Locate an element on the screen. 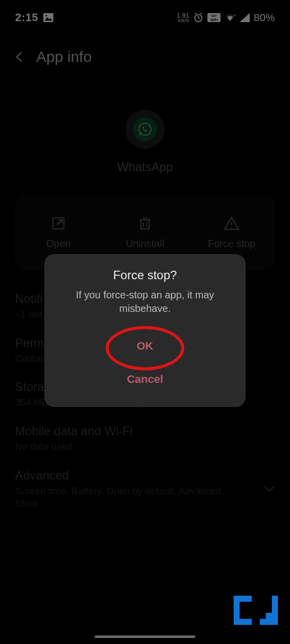 The image size is (290, 644). dialog-message: If you force-stop an app, it may misbeha… is located at coordinates (145, 302).